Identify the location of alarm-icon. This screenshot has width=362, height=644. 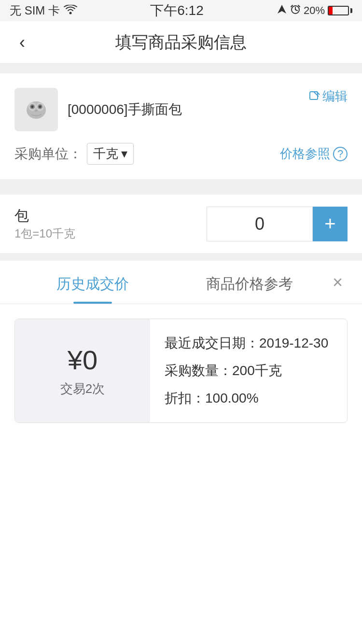
(295, 11).